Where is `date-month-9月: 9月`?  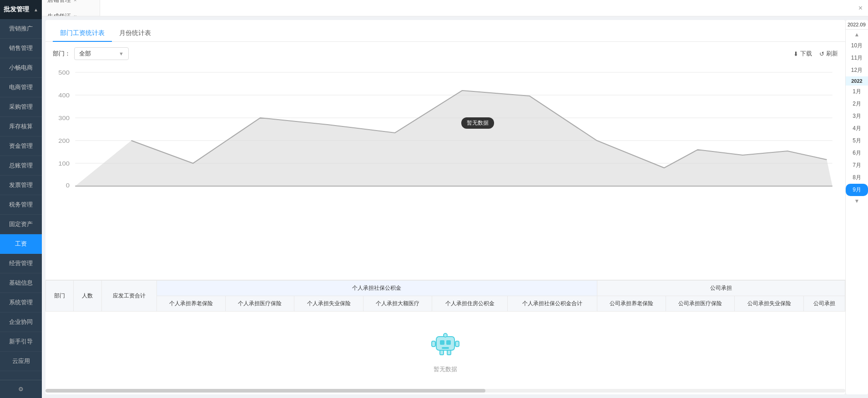
date-month-9月: 9月 is located at coordinates (857, 190).